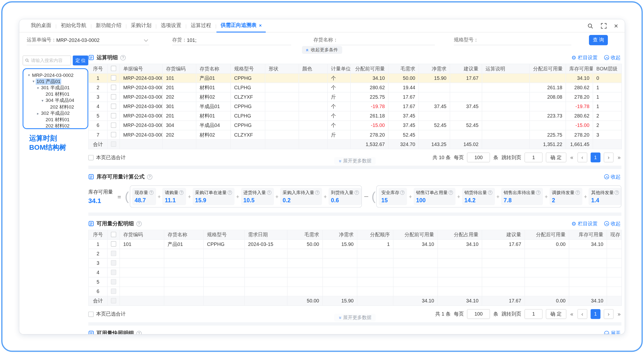 Image resolution: width=644 pixels, height=353 pixels. Describe the element at coordinates (80, 61) in the screenshot. I see `locate-button: 定 位` at that location.